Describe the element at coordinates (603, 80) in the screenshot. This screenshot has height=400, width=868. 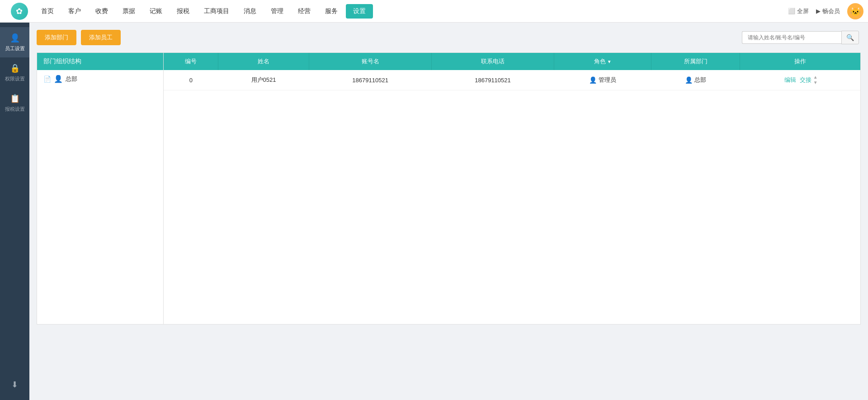
I see `cell-role: 👤管理员` at that location.